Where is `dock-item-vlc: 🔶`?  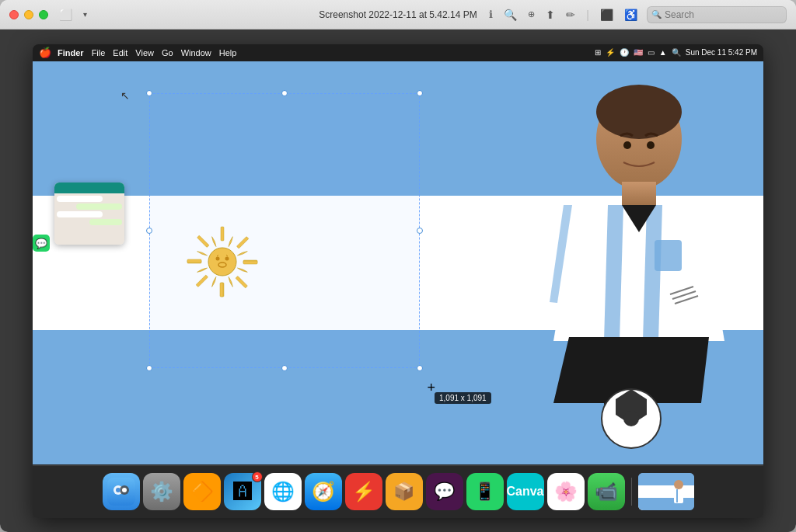
dock-item-vlc: 🔶 is located at coordinates (202, 492).